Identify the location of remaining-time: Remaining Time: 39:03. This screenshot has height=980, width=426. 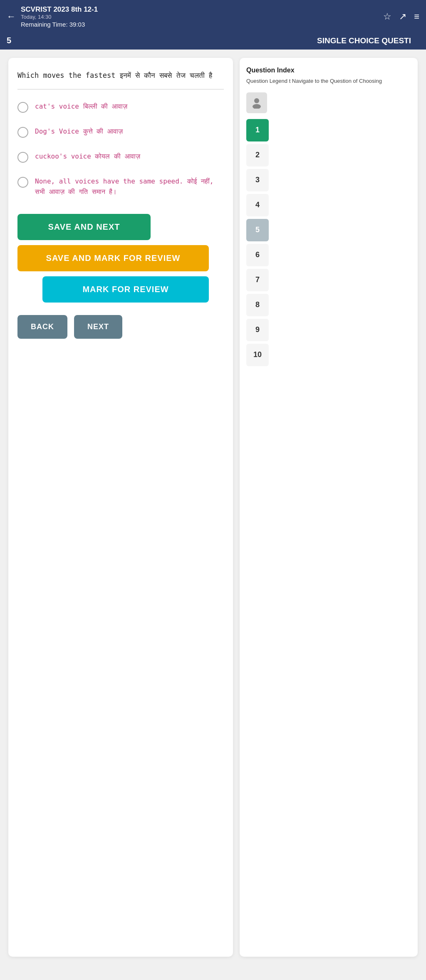
(59, 24).